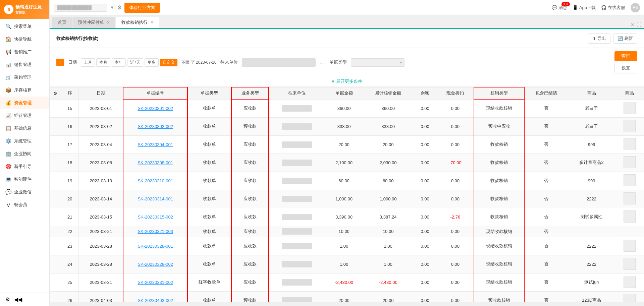 This screenshot has height=306, width=644. Describe the element at coordinates (25, 26) in the screenshot. I see `sidebar-item-search: 🔍搜索菜单` at that location.